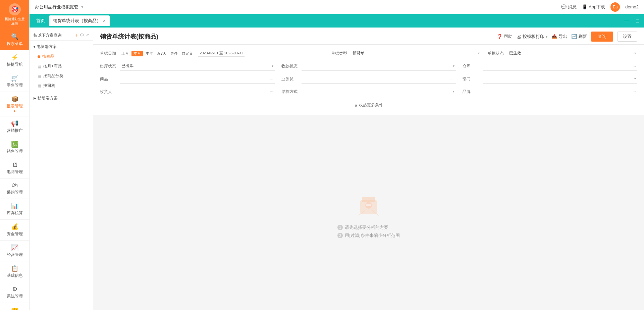  What do you see at coordinates (635, 79) in the screenshot?
I see `department-arrow: ▾` at bounding box center [635, 79].